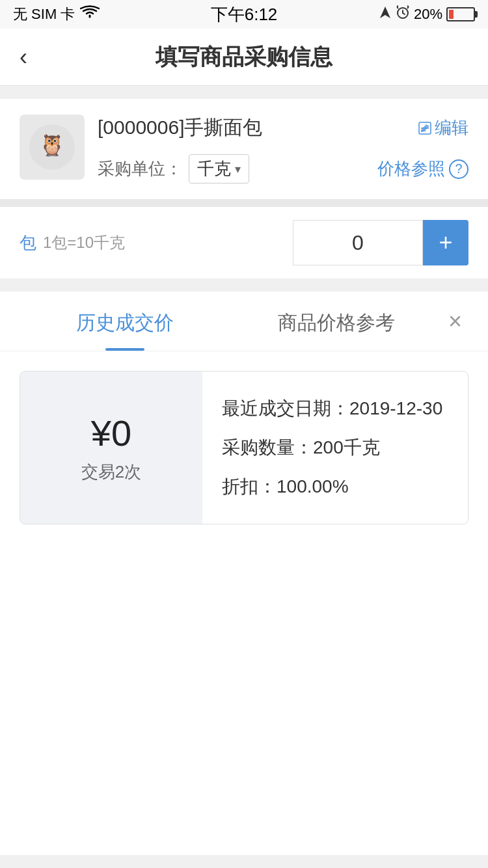 The image size is (488, 868). What do you see at coordinates (336, 323) in the screenshot?
I see `tab-product-label: 商品价格参考` at bounding box center [336, 323].